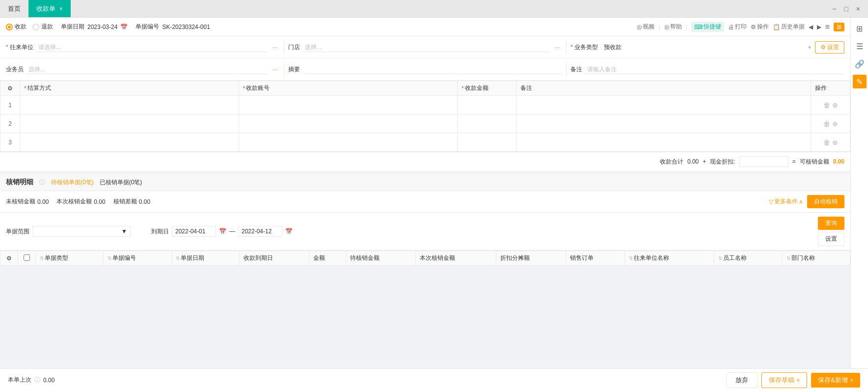  Describe the element at coordinates (836, 380) in the screenshot. I see `save-new-button: 保存&新增 ∧` at that location.